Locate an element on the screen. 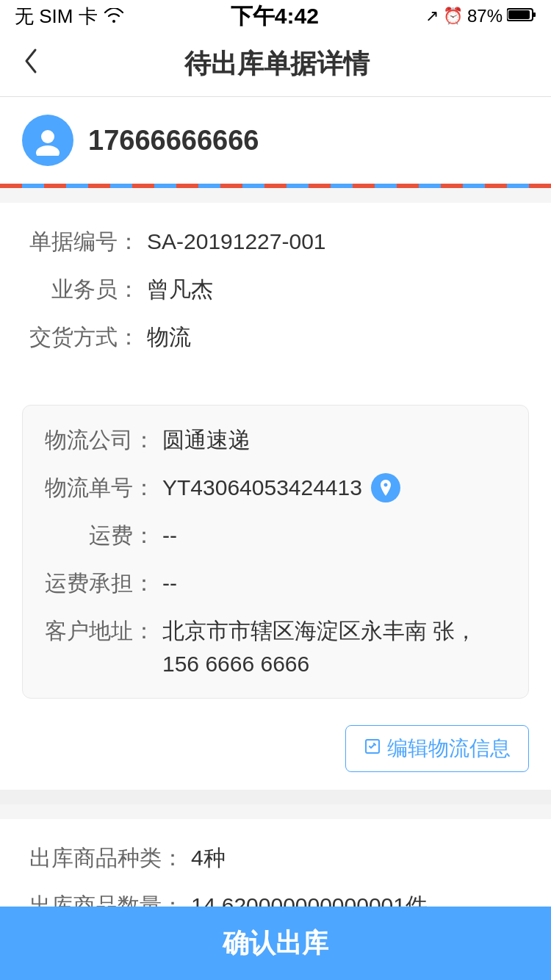  location-icon: ↗ is located at coordinates (432, 16).